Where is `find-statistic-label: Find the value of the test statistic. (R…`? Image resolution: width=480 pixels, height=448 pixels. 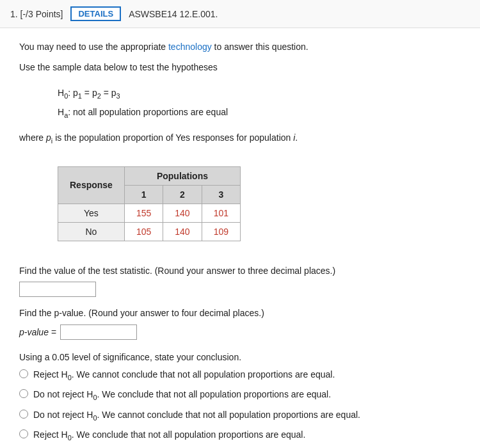 find-statistic-label: Find the value of the test statistic. (R… is located at coordinates (240, 271).